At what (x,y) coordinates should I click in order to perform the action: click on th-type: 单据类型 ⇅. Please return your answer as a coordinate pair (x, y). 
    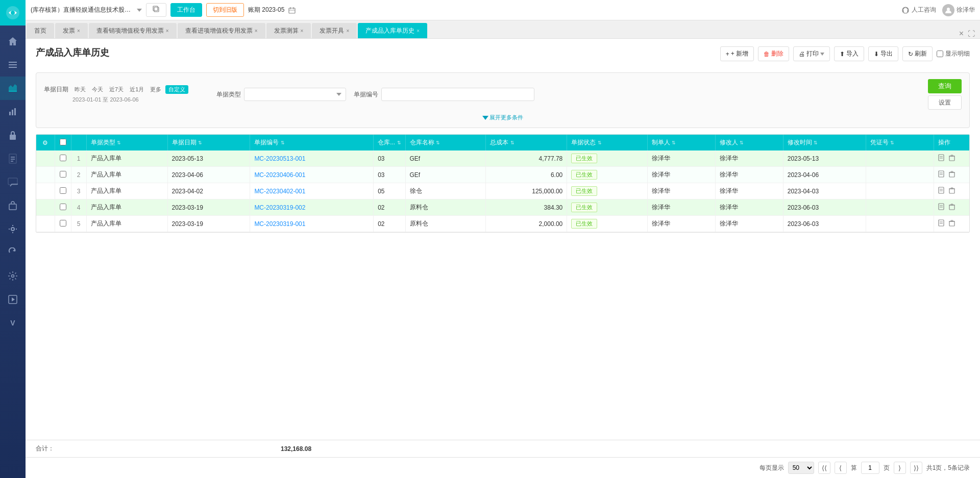
    Looking at the image, I should click on (127, 143).